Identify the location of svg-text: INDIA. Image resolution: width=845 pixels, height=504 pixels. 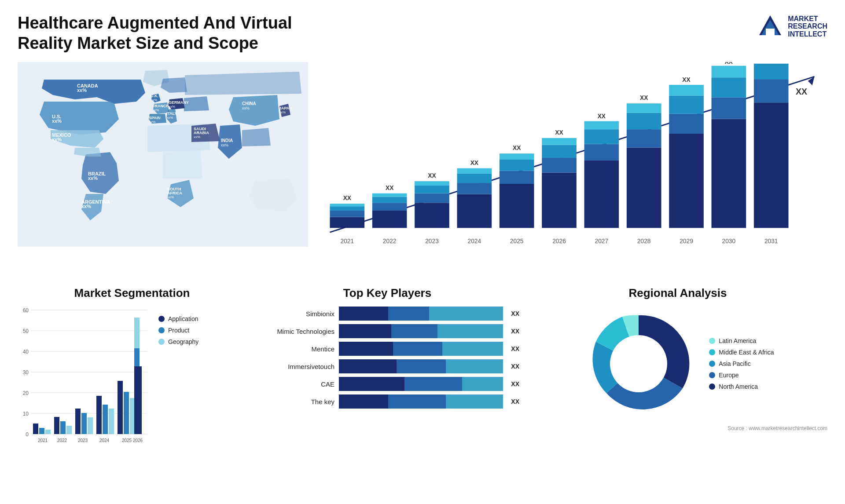
(227, 141).